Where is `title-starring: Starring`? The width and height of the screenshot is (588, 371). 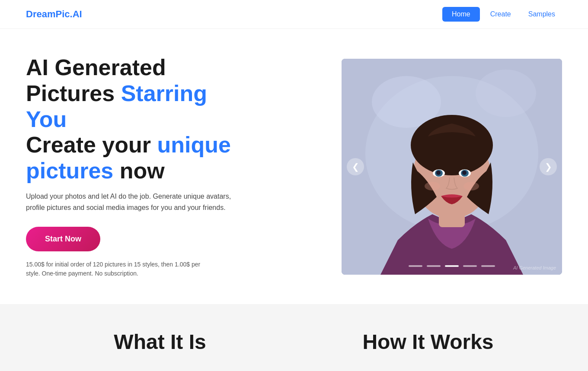 title-starring: Starring is located at coordinates (164, 93).